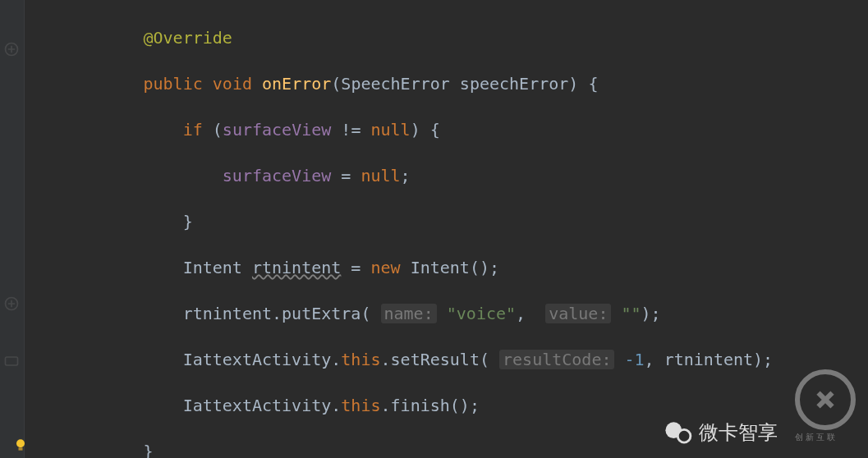 The height and width of the screenshot is (458, 868). What do you see at coordinates (825, 437) in the screenshot?
I see `watermark-text2: 创新互联` at bounding box center [825, 437].